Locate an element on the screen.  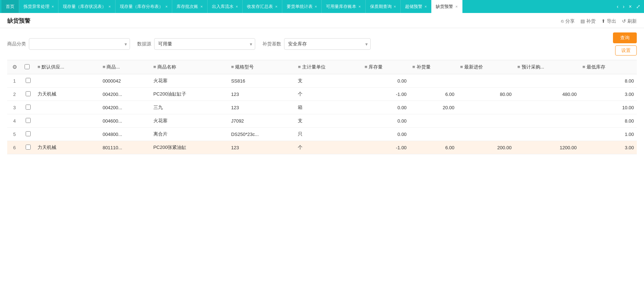
row-product-code-1: 0000042 is located at coordinates (125, 81).